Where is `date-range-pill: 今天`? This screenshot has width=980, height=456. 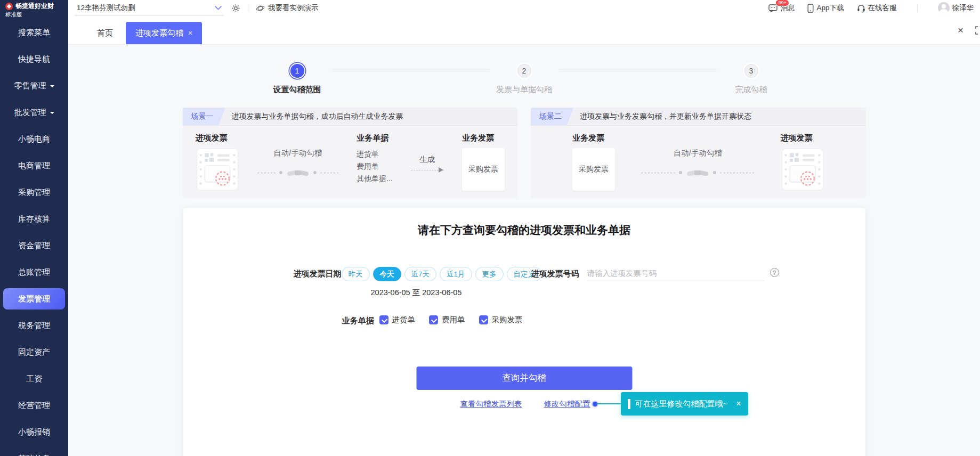 date-range-pill: 今天 is located at coordinates (387, 274).